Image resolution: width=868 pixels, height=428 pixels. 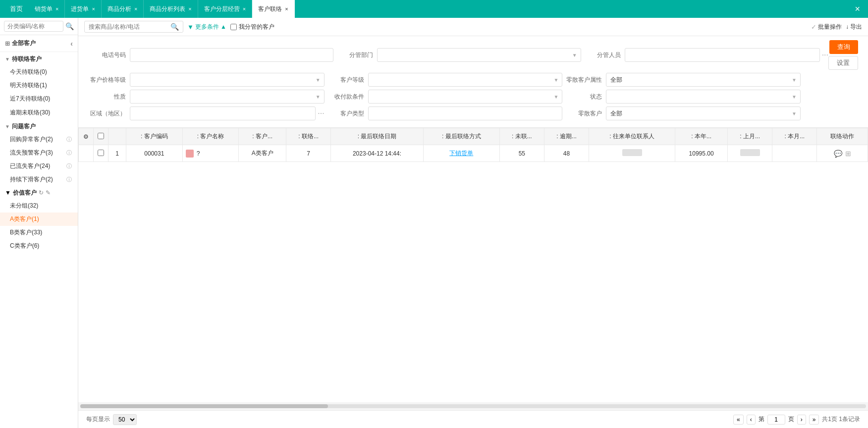 What do you see at coordinates (309, 137) in the screenshot?
I see `th-contact: : 联络...` at bounding box center [309, 137].